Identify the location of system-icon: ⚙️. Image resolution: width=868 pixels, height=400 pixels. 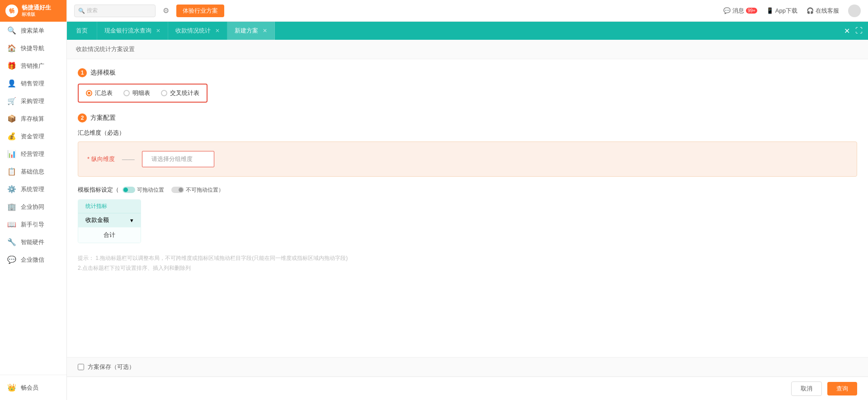
(12, 189).